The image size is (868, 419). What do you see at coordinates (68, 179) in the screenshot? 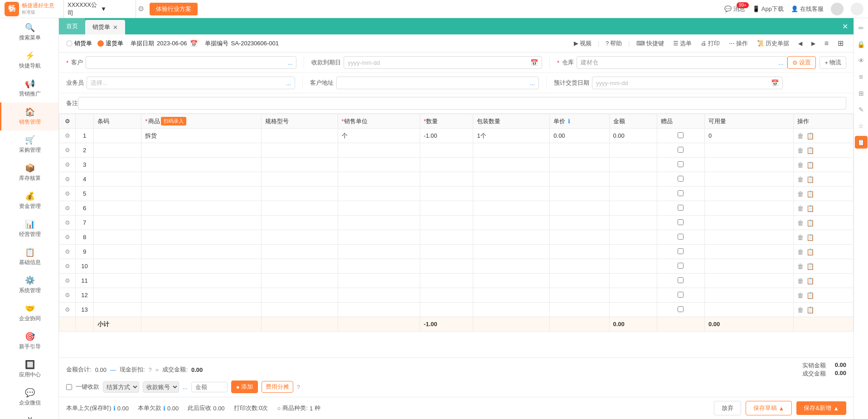
I see `cell-settings-3: ⚙` at bounding box center [68, 179].